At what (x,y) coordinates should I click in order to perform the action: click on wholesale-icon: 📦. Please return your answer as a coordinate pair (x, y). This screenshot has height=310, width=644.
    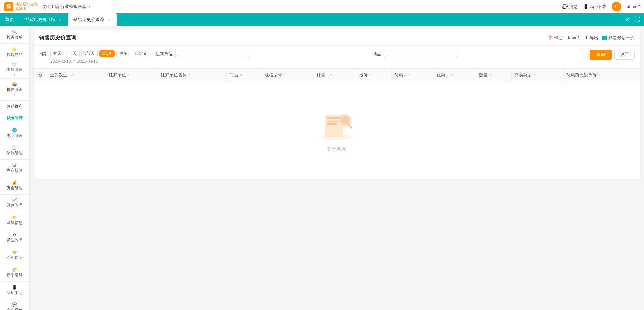
    Looking at the image, I should click on (15, 84).